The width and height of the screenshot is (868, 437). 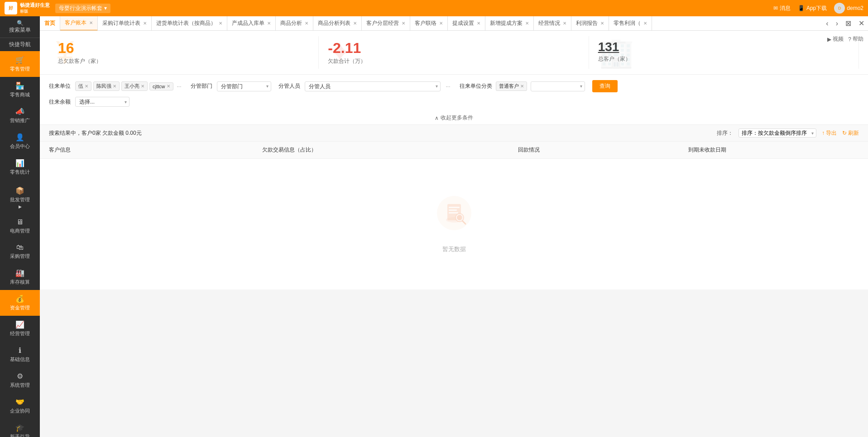 What do you see at coordinates (812, 8) in the screenshot?
I see `app-download-btn: 📱 App下载` at bounding box center [812, 8].